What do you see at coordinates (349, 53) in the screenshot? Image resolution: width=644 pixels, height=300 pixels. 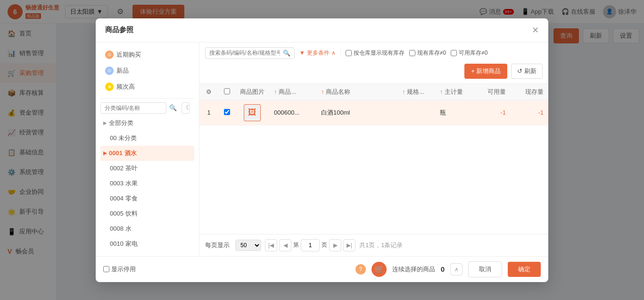 I see `warehouse-checkbox` at bounding box center [349, 53].